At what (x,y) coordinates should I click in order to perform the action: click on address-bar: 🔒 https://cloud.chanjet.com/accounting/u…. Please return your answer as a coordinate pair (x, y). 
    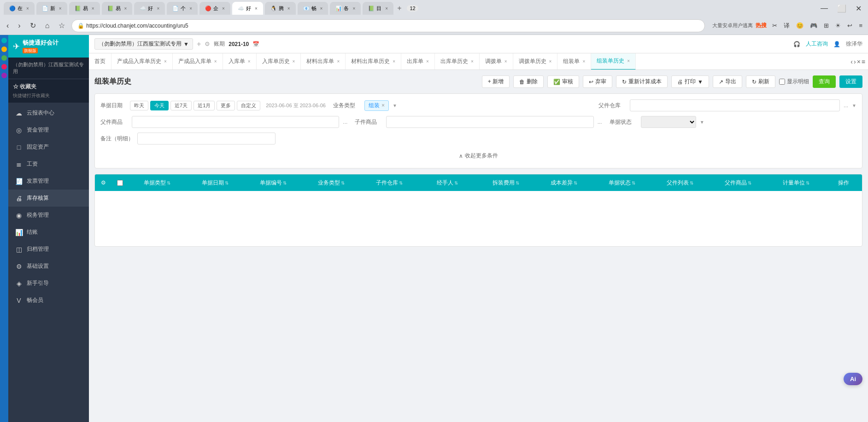
    Looking at the image, I should click on (388, 26).